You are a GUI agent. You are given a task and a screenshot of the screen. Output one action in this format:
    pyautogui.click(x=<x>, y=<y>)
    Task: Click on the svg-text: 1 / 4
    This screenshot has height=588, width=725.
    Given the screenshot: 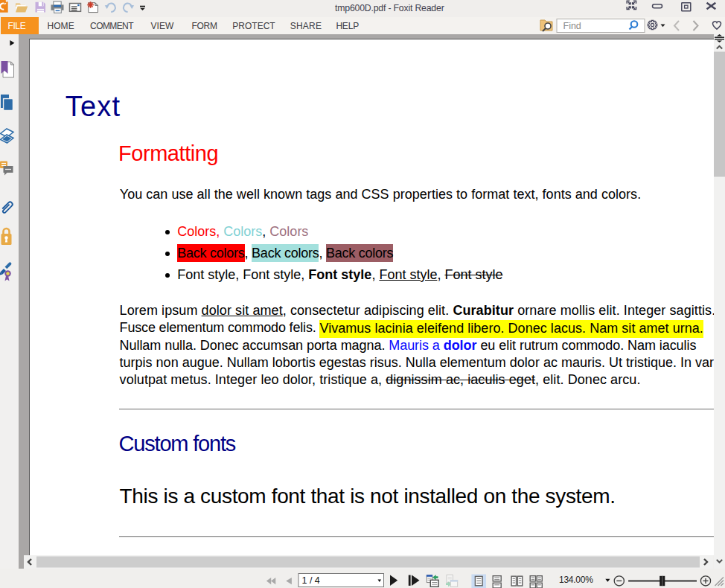 What is the action you would take?
    pyautogui.click(x=311, y=581)
    